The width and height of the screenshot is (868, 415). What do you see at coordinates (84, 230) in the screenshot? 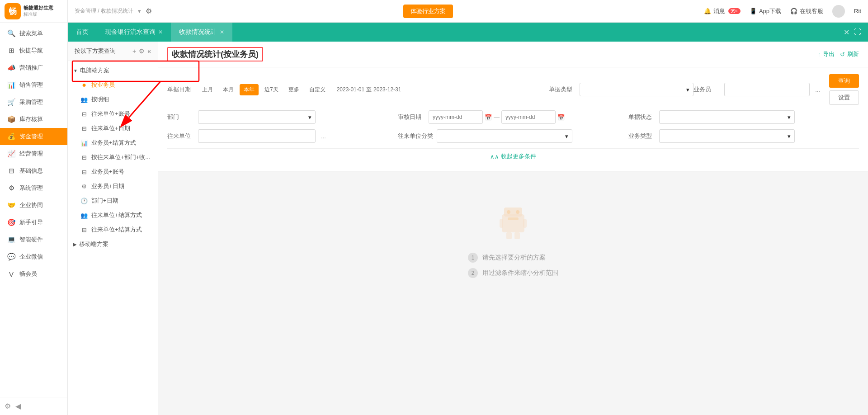
I see `partner-settle2-icon: ⊟` at bounding box center [84, 230].